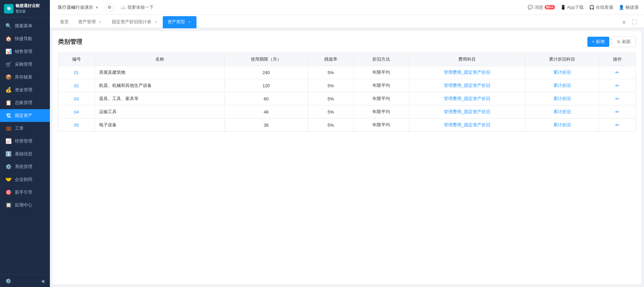 This screenshot has width=644, height=287. Describe the element at coordinates (25, 154) in the screenshot. I see `sidebar-item-basic-info: ℹ️ 基础信息` at that location.